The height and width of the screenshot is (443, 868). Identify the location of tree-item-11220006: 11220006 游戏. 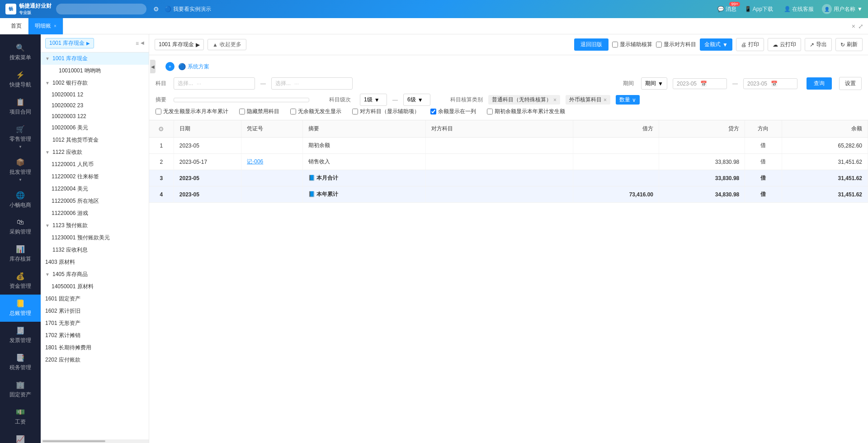
(95, 214).